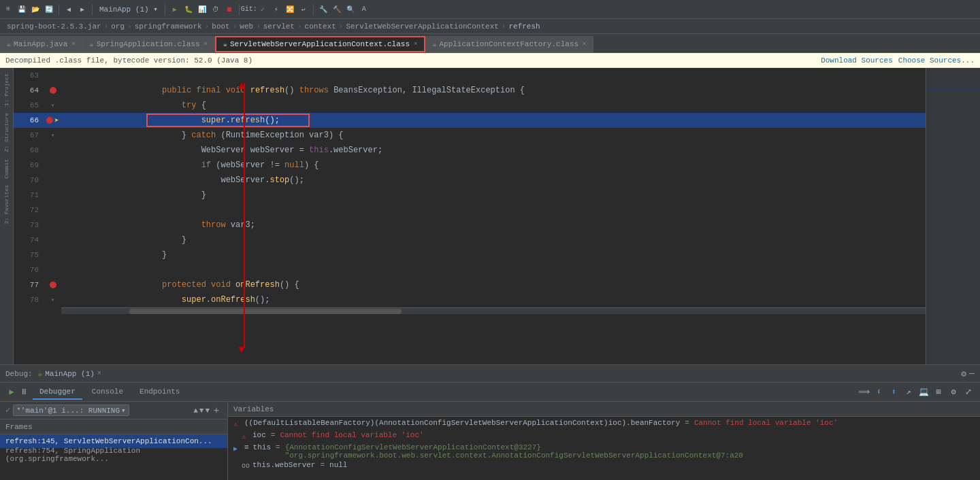  What do you see at coordinates (169, 27) in the screenshot?
I see `breadcrumb-springframework: springframework` at bounding box center [169, 27].